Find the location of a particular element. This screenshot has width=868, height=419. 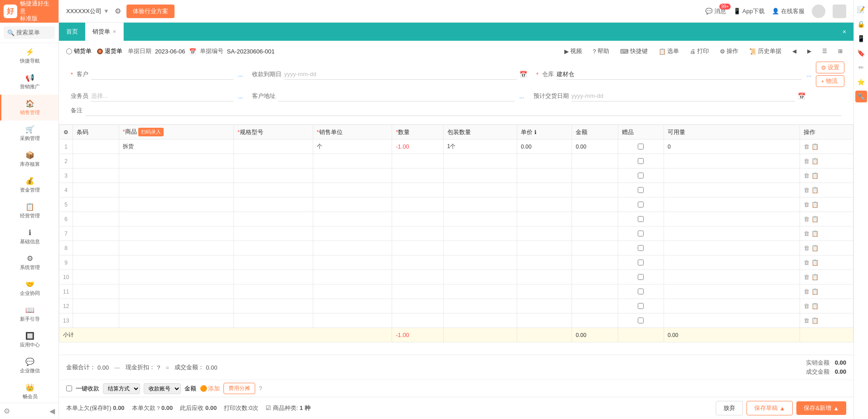

warehouse-input is located at coordinates (679, 74).